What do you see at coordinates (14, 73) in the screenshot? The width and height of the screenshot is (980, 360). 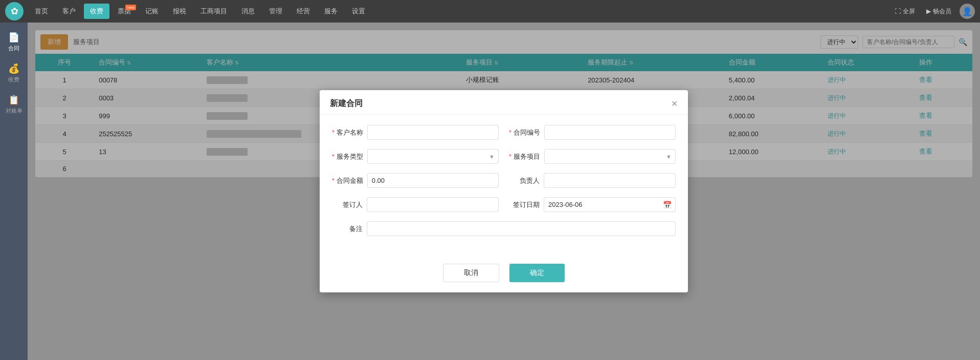 I see `sidebar-item-fee: 💰 收费` at bounding box center [14, 73].